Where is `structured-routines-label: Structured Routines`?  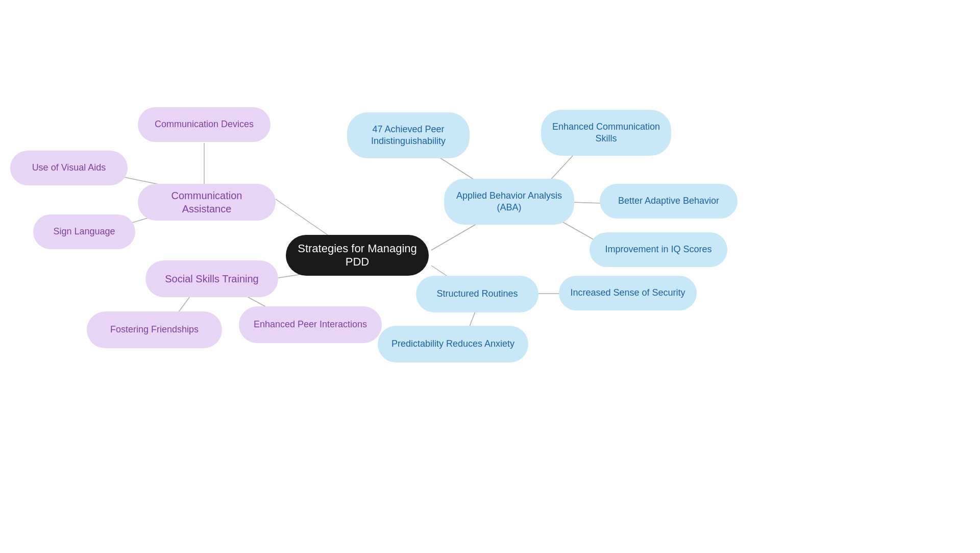 structured-routines-label: Structured Routines is located at coordinates (477, 294).